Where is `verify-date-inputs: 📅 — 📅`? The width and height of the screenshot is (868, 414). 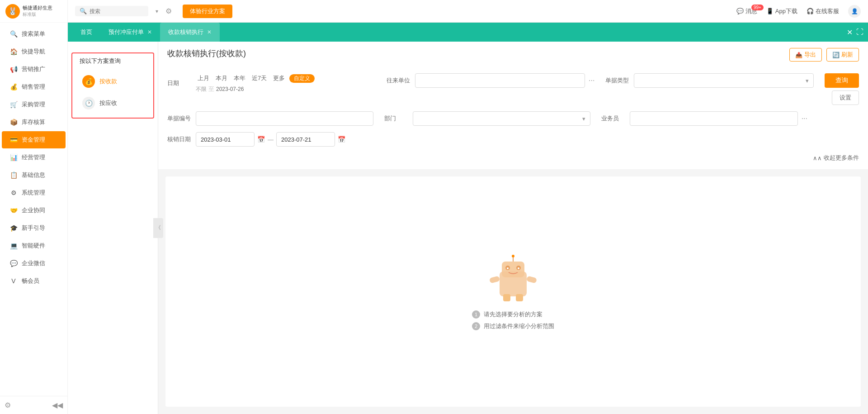 verify-date-inputs: 📅 — 📅 is located at coordinates (270, 139).